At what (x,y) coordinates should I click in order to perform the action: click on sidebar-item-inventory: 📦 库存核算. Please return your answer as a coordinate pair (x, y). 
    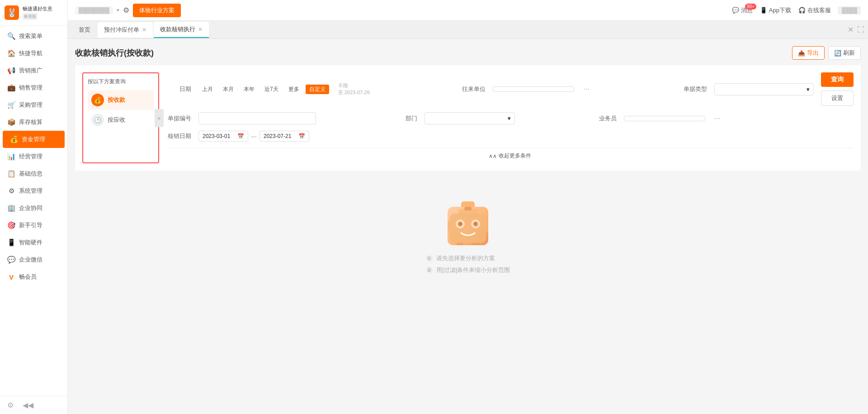
    Looking at the image, I should click on (33, 122).